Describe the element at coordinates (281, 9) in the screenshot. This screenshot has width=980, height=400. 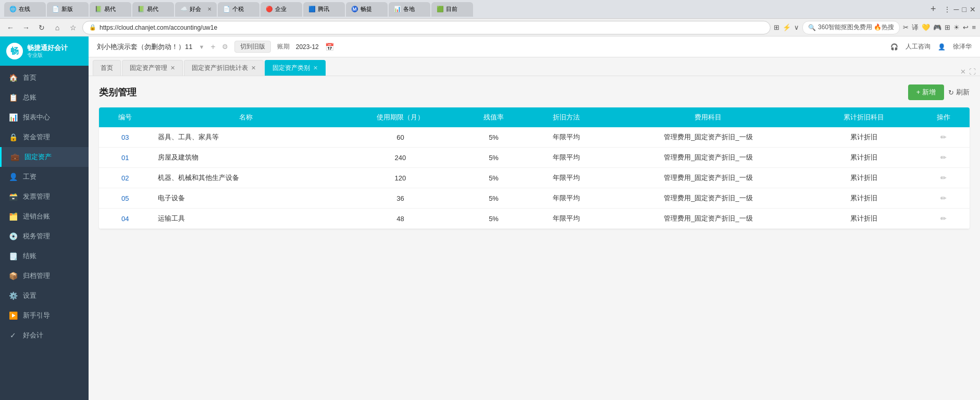
I see `browser-tab-6: 🔴企业` at that location.